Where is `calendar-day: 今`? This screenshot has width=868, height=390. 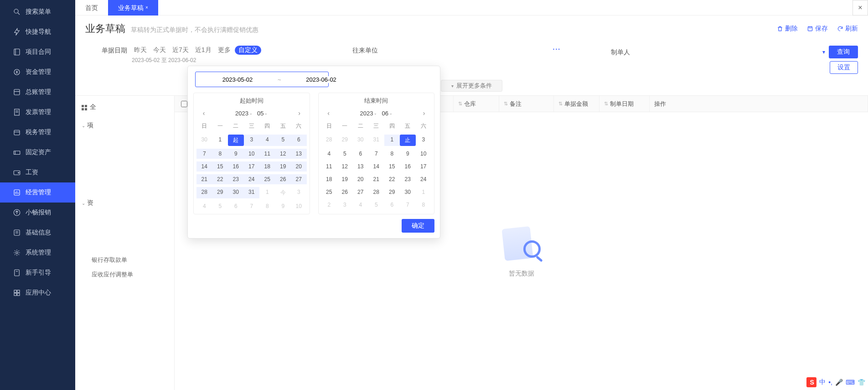 calendar-day: 今 is located at coordinates (284, 192).